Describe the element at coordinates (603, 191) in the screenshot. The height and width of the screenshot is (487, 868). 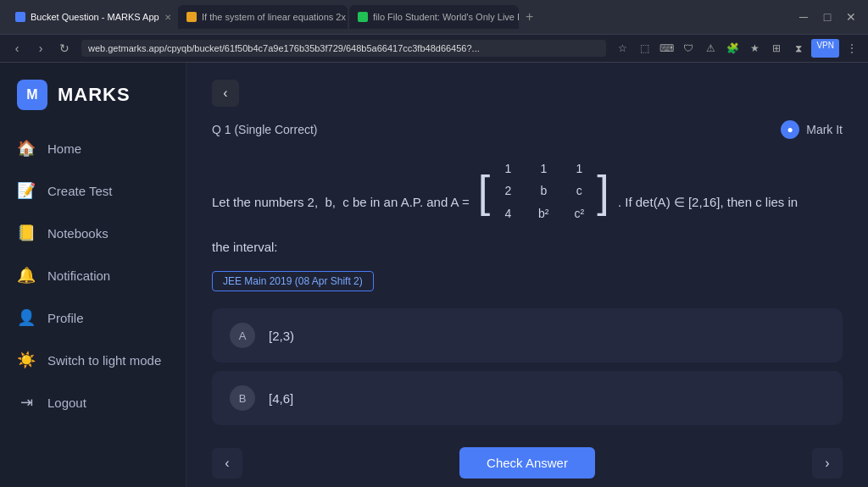
I see `matrix-bracket-right: ]` at that location.